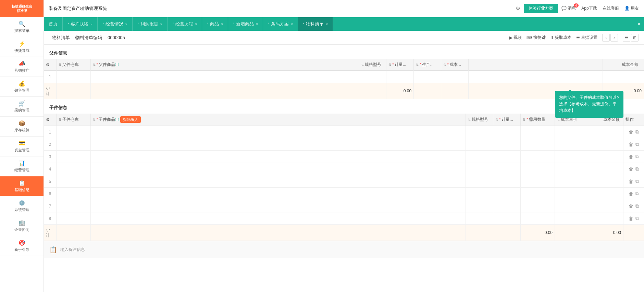 The image size is (644, 292). I want to click on notification-bell: 💬 6 消息, so click(569, 8).